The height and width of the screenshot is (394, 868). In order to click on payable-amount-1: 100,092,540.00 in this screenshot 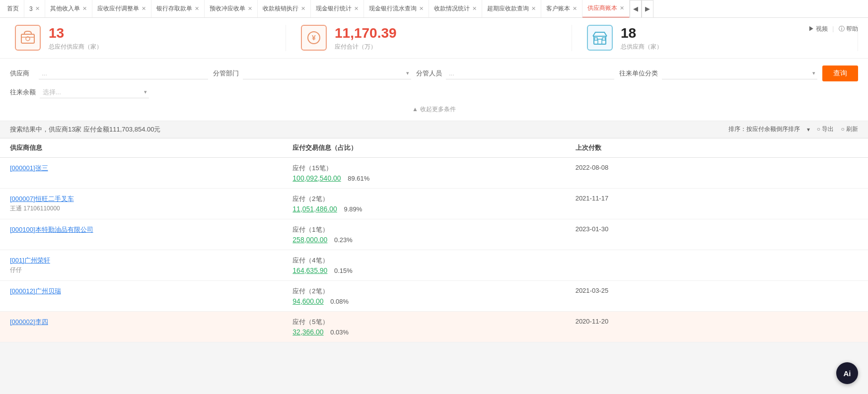, I will do `click(317, 178)`.